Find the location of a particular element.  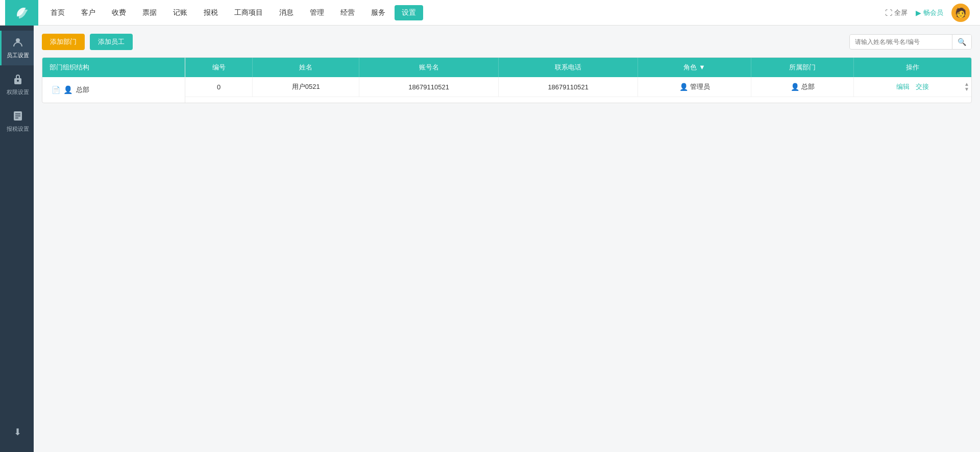

file-icon: 📄 is located at coordinates (56, 90).